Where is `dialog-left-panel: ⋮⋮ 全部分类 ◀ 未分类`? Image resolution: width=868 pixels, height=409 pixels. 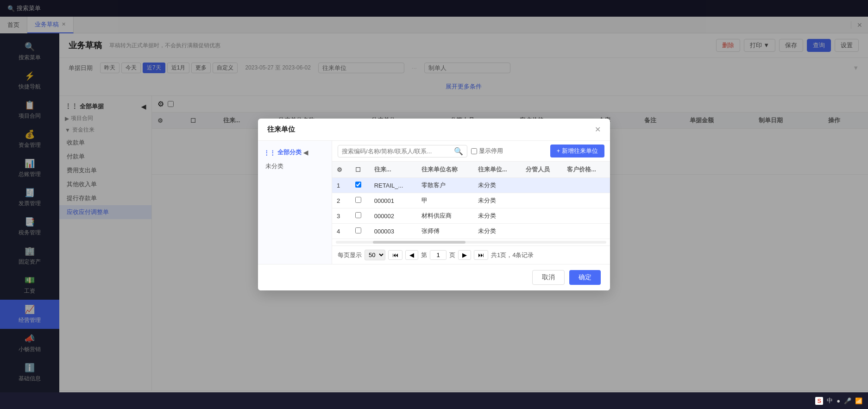
dialog-left-panel: ⋮⋮ 全部分类 ◀ 未分类 is located at coordinates (295, 202).